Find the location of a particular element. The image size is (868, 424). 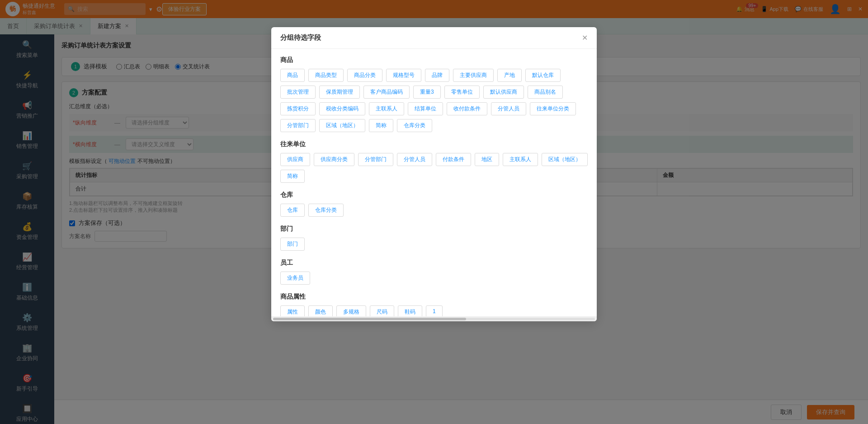

field-group-product-title: 商品 is located at coordinates (434, 60).